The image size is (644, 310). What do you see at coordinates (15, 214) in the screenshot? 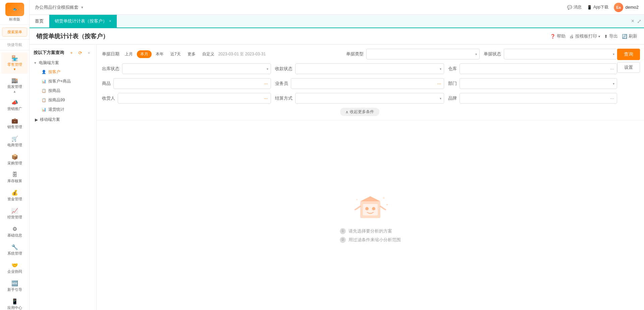
I see `sidebar-item-operations: 📈 经营管理` at bounding box center [15, 214].